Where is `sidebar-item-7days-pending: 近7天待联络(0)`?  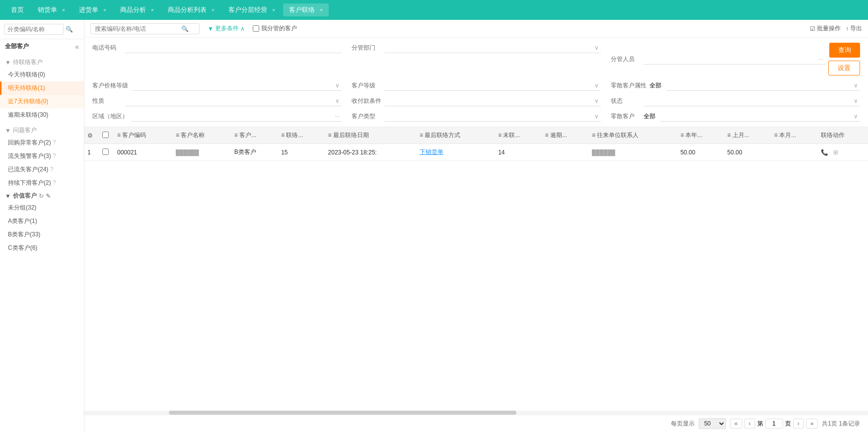 sidebar-item-7days-pending: 近7天待联络(0) is located at coordinates (42, 101).